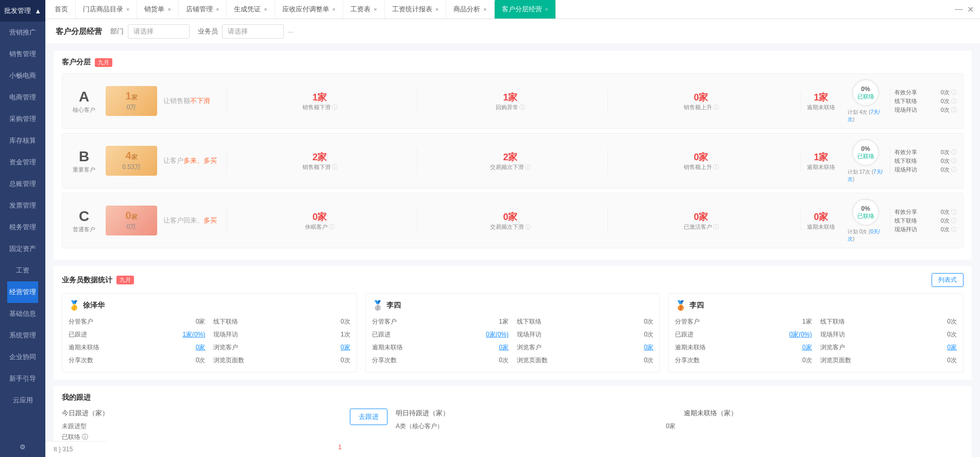 The width and height of the screenshot is (980, 457). Describe the element at coordinates (192, 101) in the screenshot. I see `tier-slogan-A: 让销售额不下滑` at that location.